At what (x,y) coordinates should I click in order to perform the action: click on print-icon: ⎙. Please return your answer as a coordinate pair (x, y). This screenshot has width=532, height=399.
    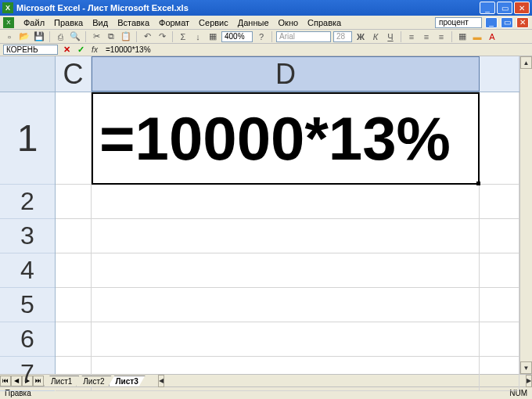
    Looking at the image, I should click on (60, 37).